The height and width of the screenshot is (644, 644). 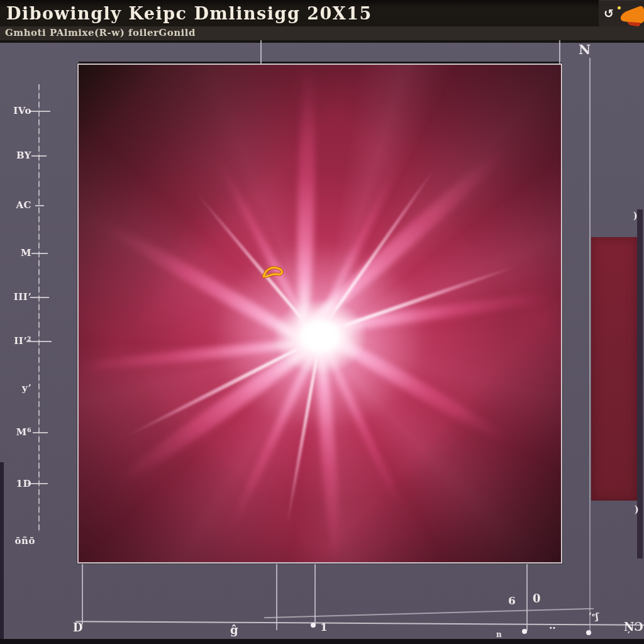 What do you see at coordinates (634, 626) in the screenshot?
I see `x-tick-label: ŅƆ` at bounding box center [634, 626].